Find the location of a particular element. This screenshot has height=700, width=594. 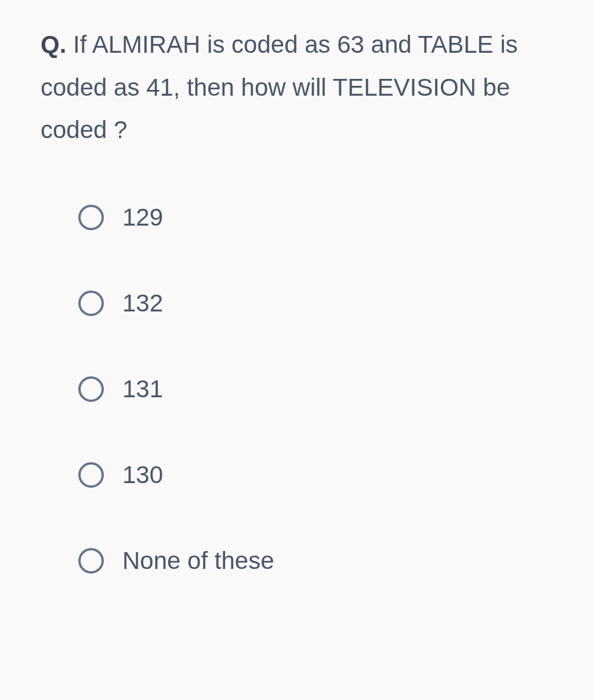

question-prefix: Q. is located at coordinates (53, 44).